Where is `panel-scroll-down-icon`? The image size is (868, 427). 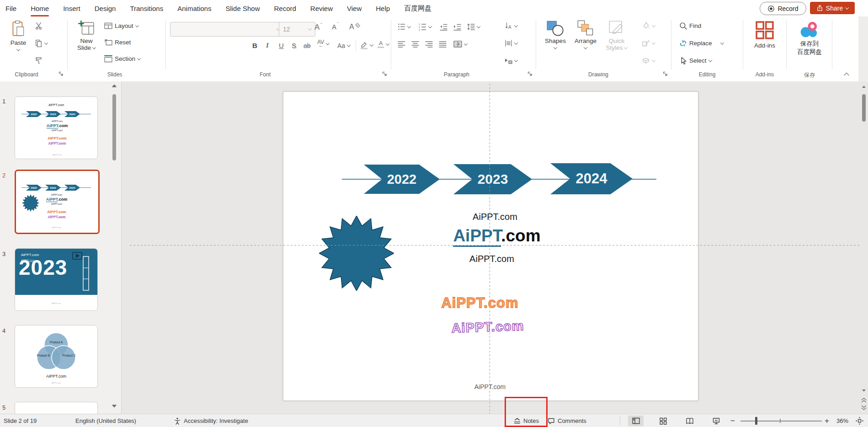 panel-scroll-down-icon is located at coordinates (114, 406).